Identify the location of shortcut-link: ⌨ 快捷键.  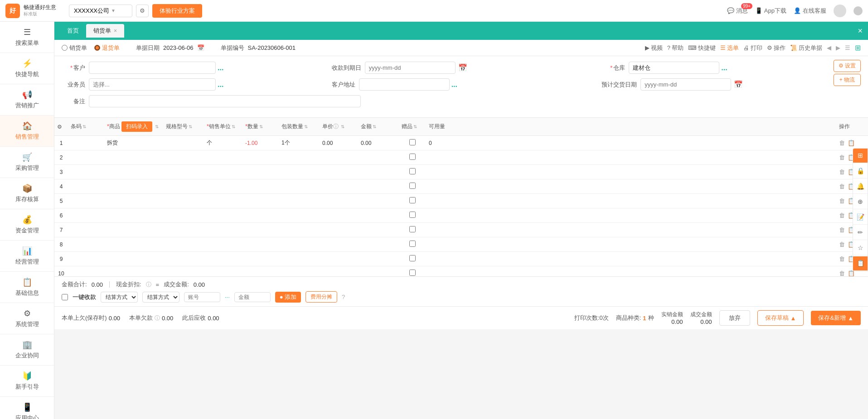
(702, 48).